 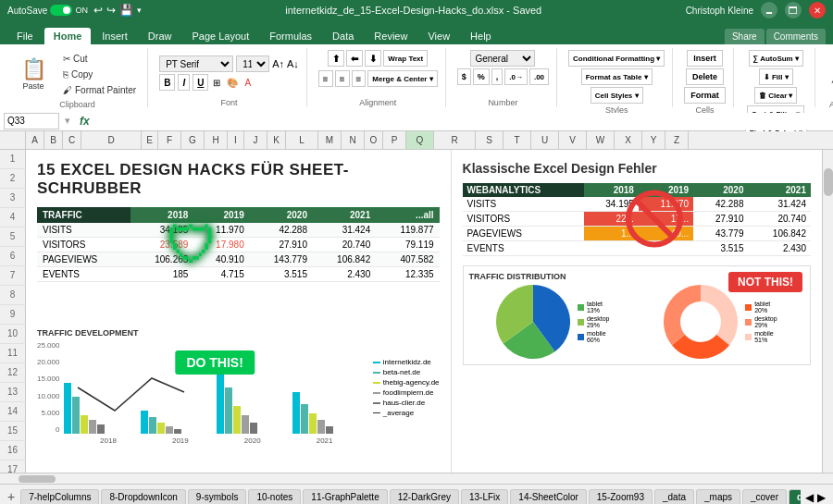 What do you see at coordinates (13, 218) in the screenshot?
I see `row-4: 4` at bounding box center [13, 218].